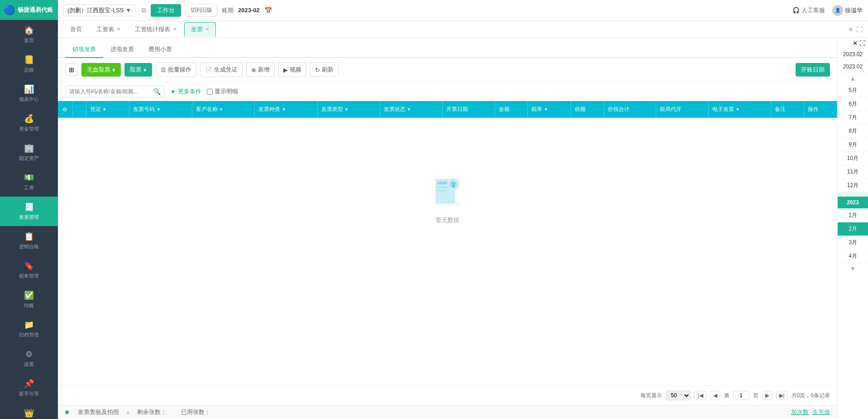 The height and width of the screenshot is (419, 868). Describe the element at coordinates (29, 34) in the screenshot. I see `sidebar-item-首页: 🏠 首页` at that location.